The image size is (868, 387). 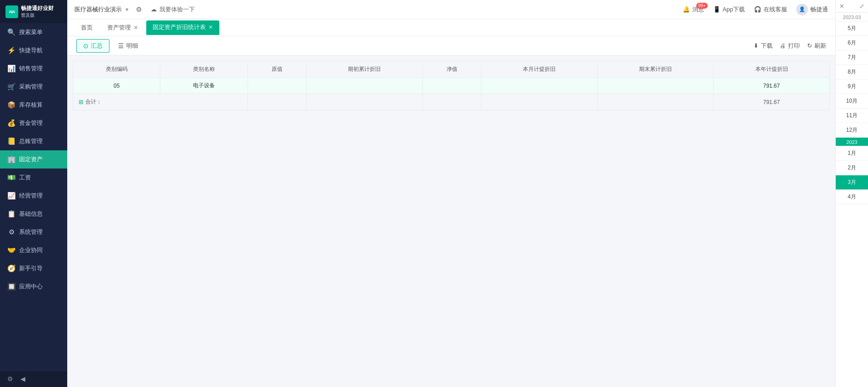 What do you see at coordinates (852, 43) in the screenshot?
I see `month-6: 6月` at bounding box center [852, 43].